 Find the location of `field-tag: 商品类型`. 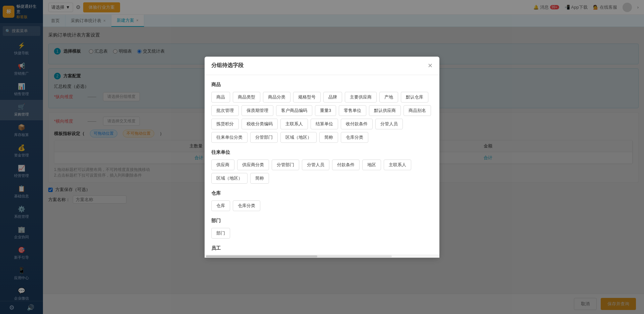

field-tag: 商品类型 is located at coordinates (247, 97).